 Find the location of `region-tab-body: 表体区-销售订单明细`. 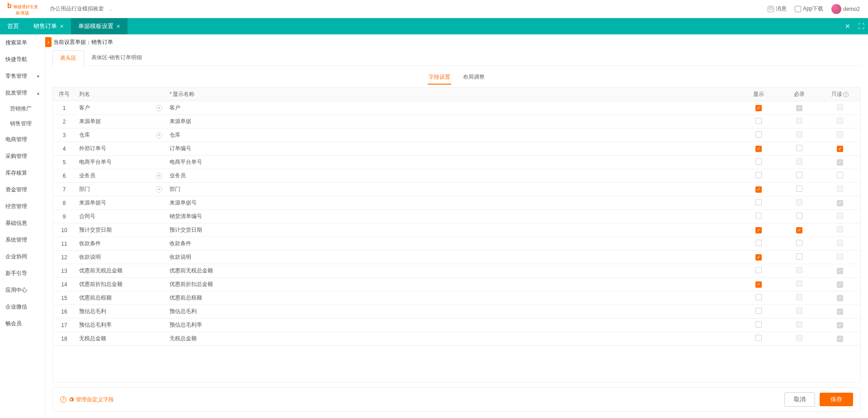

region-tab-body: 表体区-销售订单明细 is located at coordinates (117, 58).